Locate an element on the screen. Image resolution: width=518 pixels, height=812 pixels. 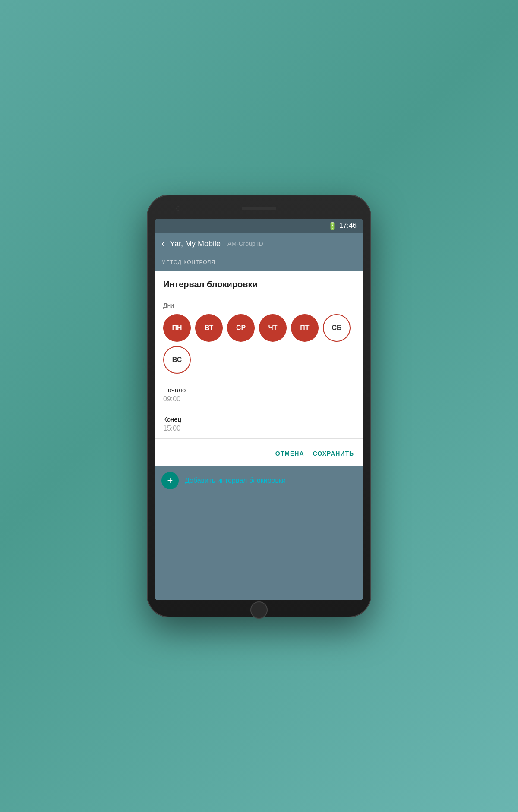
day-sun: ВС is located at coordinates (177, 360).